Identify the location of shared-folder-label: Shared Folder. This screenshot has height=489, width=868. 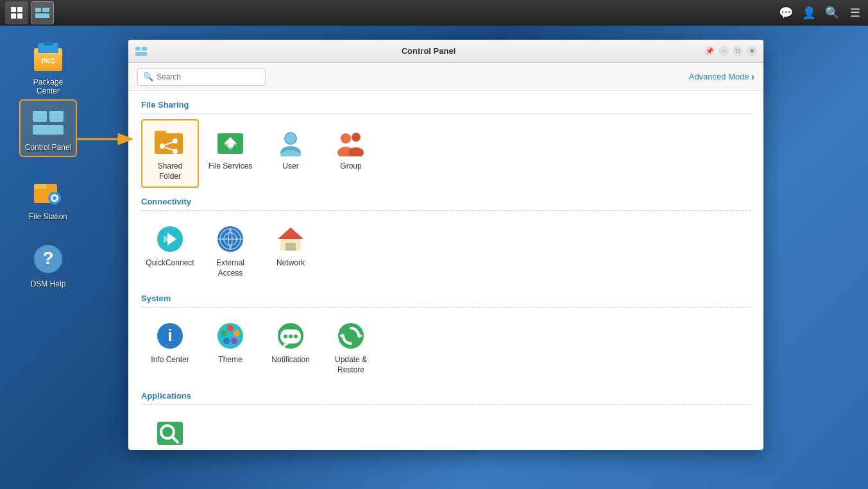
(170, 172).